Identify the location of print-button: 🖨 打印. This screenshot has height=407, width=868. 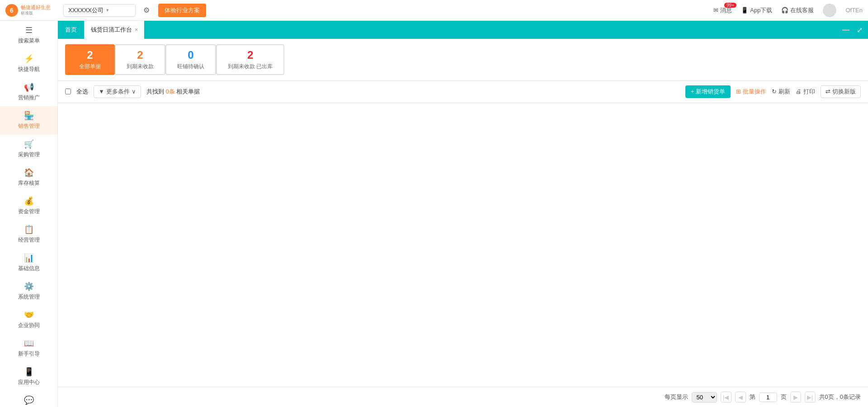
(806, 92).